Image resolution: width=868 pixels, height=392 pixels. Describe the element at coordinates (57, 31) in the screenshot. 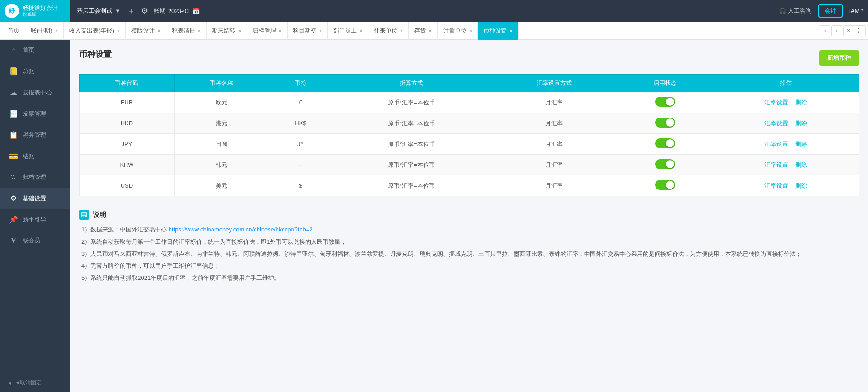

I see `tab-period-close: ×` at that location.